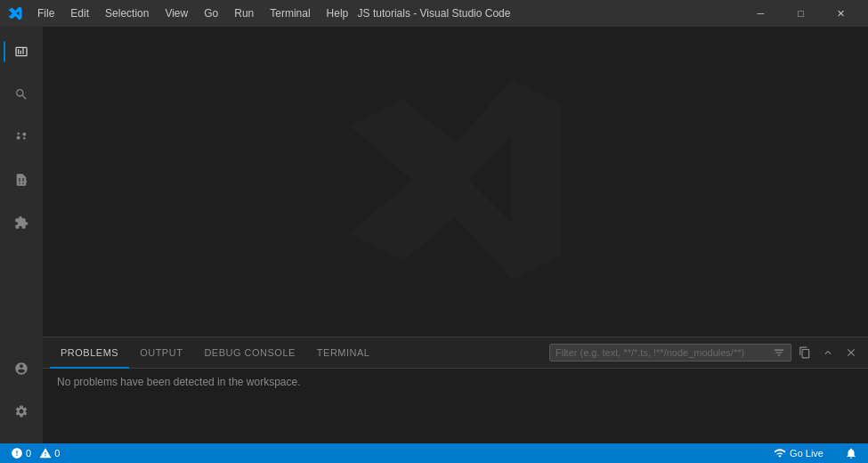 Image resolution: width=868 pixels, height=463 pixels. What do you see at coordinates (780, 453) in the screenshot?
I see `broadcast-icon` at bounding box center [780, 453].